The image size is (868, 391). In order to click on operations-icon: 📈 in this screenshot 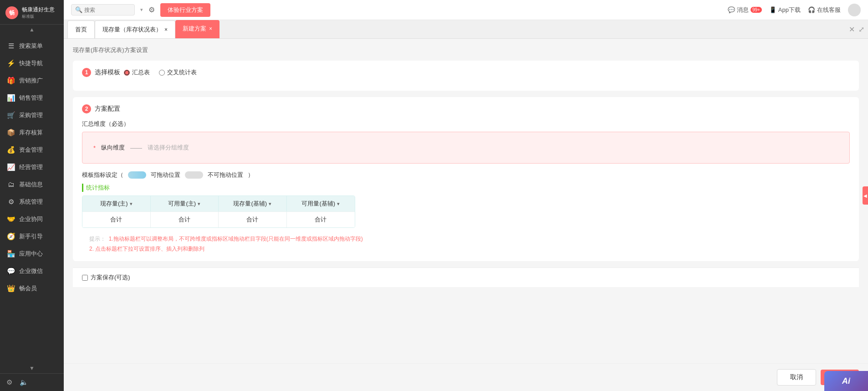, I will do `click(11, 167)`.